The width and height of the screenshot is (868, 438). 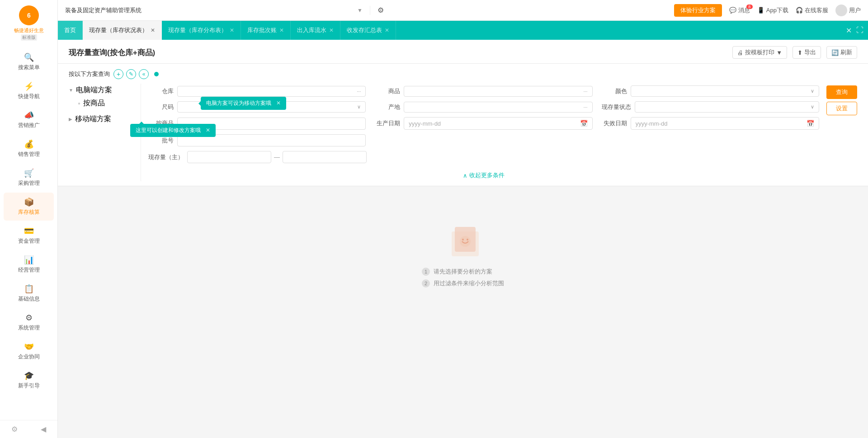 What do you see at coordinates (29, 178) in the screenshot?
I see `sidebar-item-purchase: 🛒 采购管理` at bounding box center [29, 178].